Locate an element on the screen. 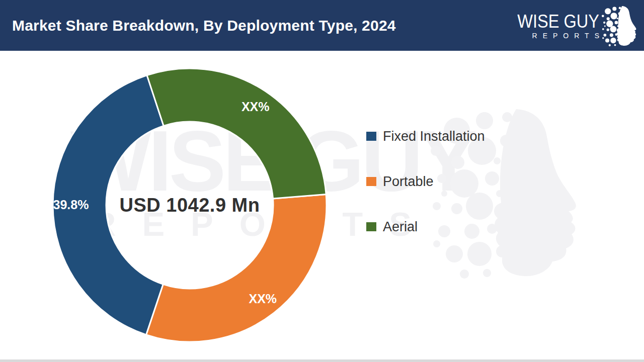 The image size is (644, 362). legend-swatch-aerial is located at coordinates (371, 227).